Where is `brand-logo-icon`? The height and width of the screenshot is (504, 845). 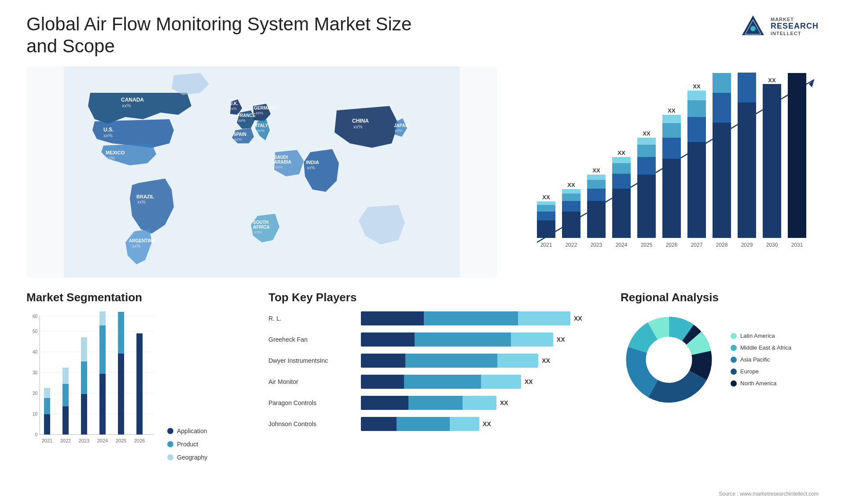 brand-logo-icon is located at coordinates (753, 26).